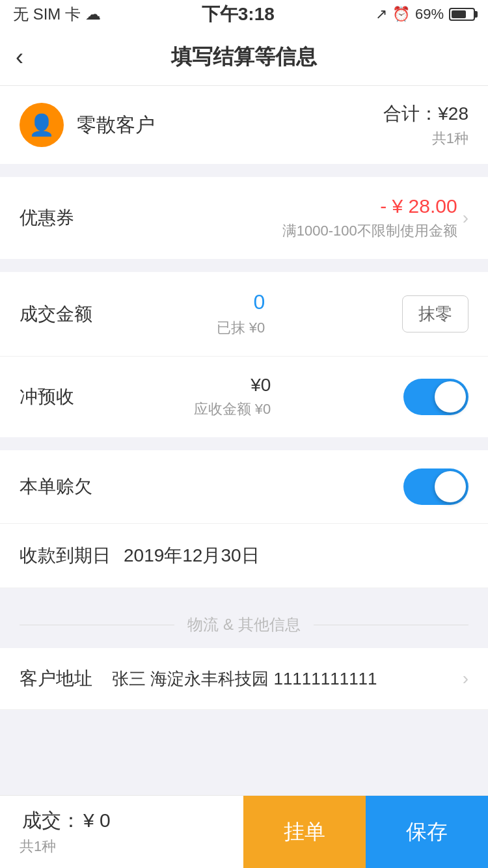 This screenshot has height=868, width=488. What do you see at coordinates (42, 125) in the screenshot?
I see `customer-avatar: 👤` at bounding box center [42, 125].